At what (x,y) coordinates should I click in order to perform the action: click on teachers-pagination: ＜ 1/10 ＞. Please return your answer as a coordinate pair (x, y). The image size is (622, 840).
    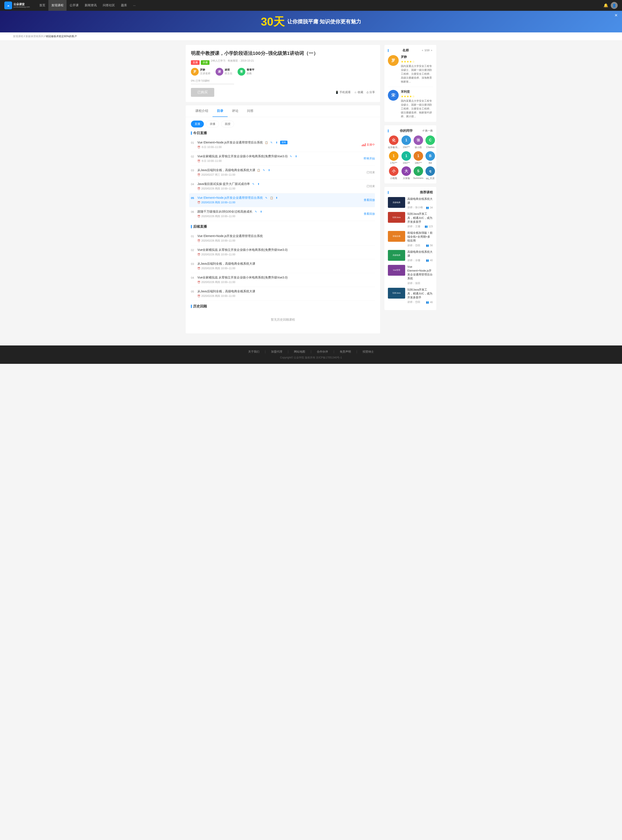
    Looking at the image, I should click on (427, 50).